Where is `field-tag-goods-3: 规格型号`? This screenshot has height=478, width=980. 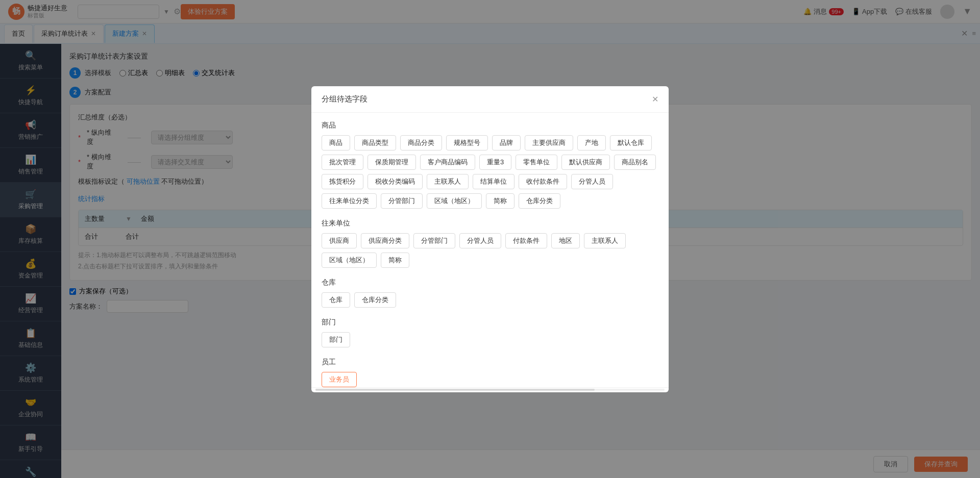
field-tag-goods-3: 规格型号 is located at coordinates (467, 143).